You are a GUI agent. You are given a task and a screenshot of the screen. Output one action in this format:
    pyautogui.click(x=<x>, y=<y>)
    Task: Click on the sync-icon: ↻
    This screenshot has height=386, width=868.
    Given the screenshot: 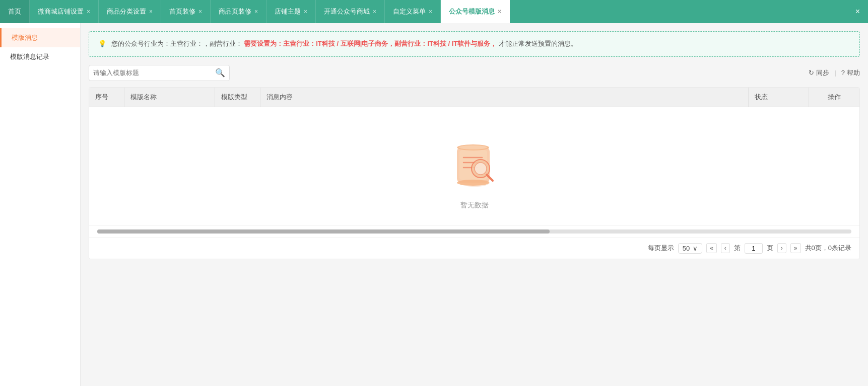 What is the action you would take?
    pyautogui.click(x=811, y=72)
    